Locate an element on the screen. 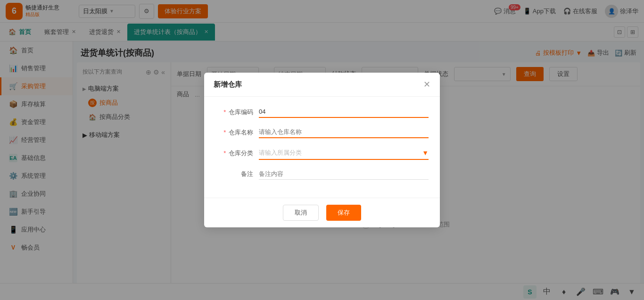 This screenshot has height=300, width=644. dialog-header: 新增仓库 ✕ is located at coordinates (322, 85).